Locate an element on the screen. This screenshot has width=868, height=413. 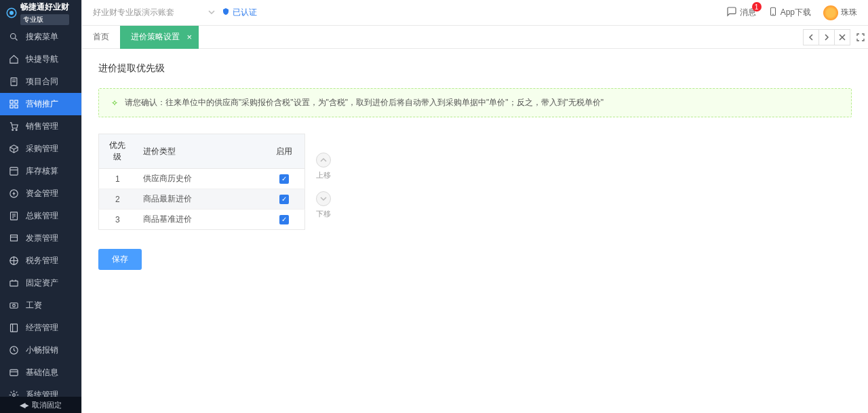
nav-item-0: 搜索菜单 is located at coordinates (41, 37).